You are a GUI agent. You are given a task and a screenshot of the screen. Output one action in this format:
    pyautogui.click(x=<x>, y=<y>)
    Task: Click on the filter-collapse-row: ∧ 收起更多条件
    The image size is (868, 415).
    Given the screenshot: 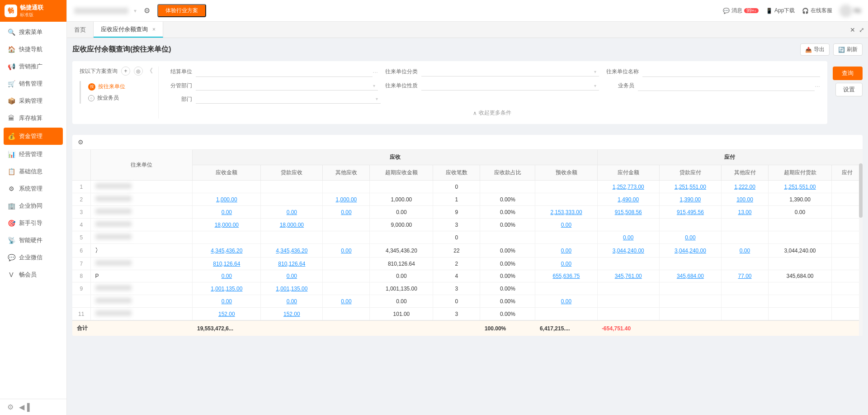 What is the action you would take?
    pyautogui.click(x=492, y=113)
    